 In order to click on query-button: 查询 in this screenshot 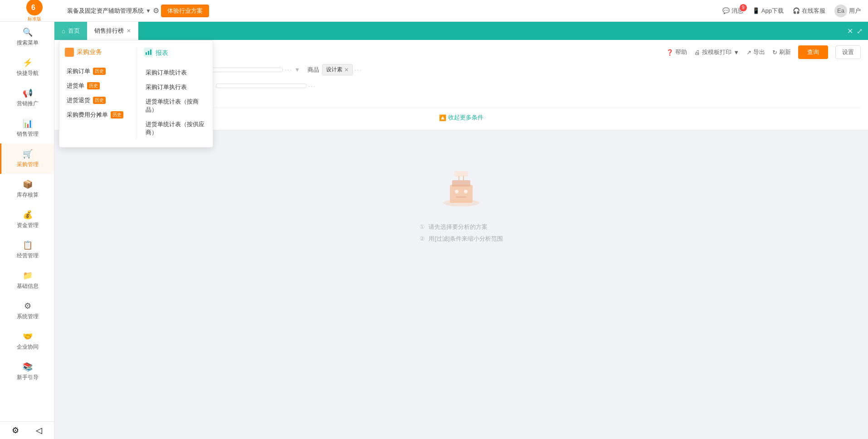, I will do `click(813, 52)`.